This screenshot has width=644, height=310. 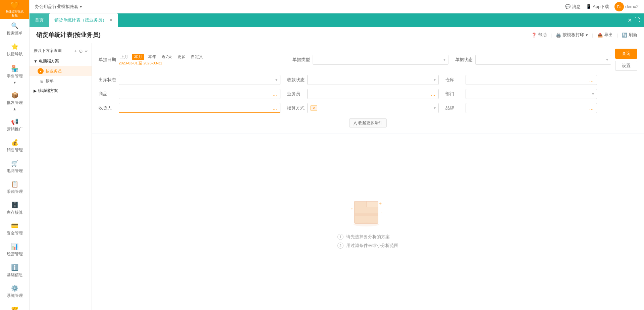 What do you see at coordinates (15, 247) in the screenshot?
I see `operation-icon: 📊` at bounding box center [15, 247].